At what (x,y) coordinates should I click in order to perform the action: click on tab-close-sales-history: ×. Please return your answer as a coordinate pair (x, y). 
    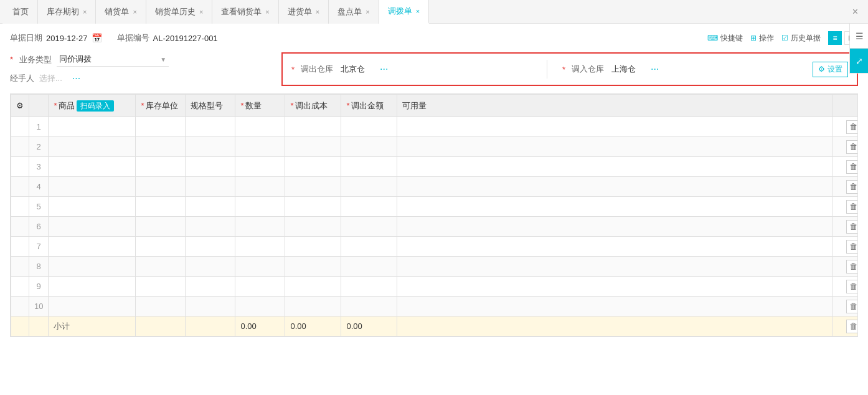
    Looking at the image, I should click on (201, 12).